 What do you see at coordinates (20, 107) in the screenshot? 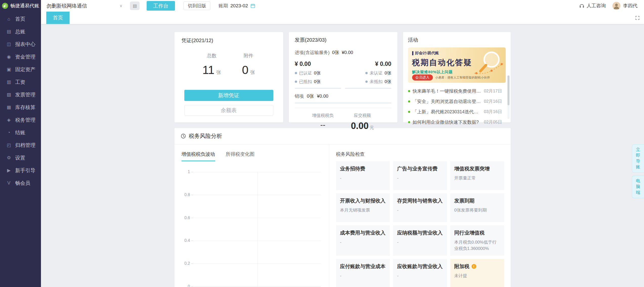
I see `sidebar-item-inventory: ▦库存核算` at bounding box center [20, 107].